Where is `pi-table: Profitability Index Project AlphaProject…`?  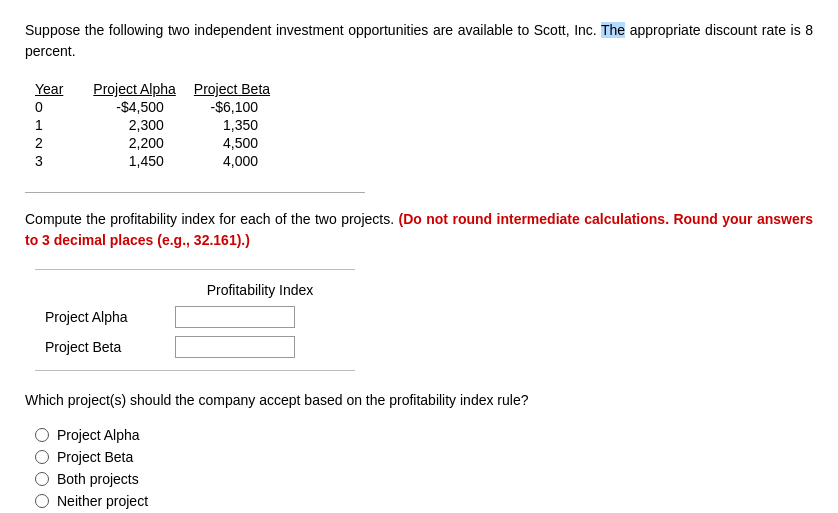 pi-table: Profitability Index Project AlphaProject… is located at coordinates (195, 320).